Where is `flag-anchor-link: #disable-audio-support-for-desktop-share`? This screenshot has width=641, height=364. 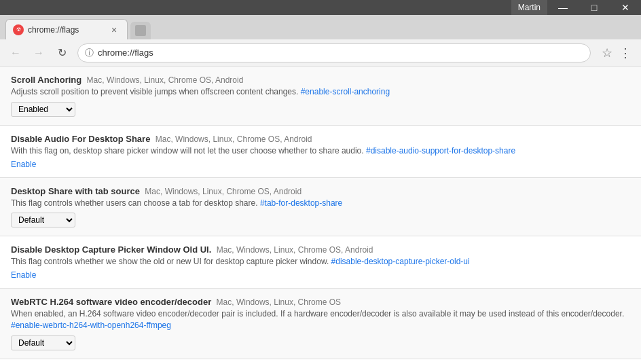 flag-anchor-link: #disable-audio-support-for-desktop-share is located at coordinates (441, 151).